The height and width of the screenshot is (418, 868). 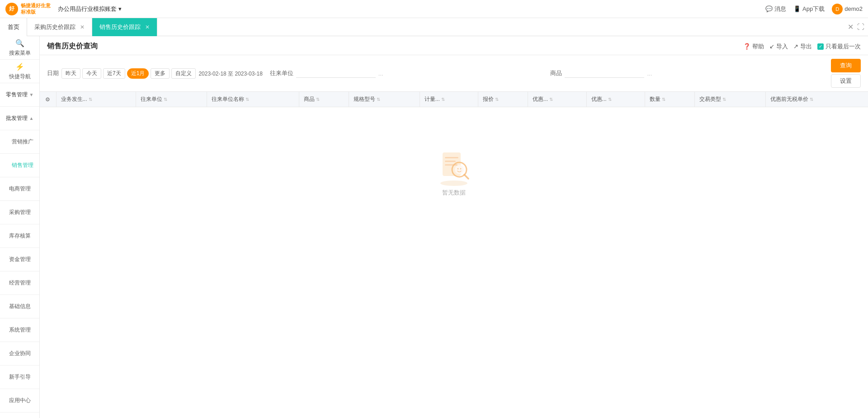 I want to click on tab-sales-history: 销售历史价跟踪 ✕, so click(x=125, y=27).